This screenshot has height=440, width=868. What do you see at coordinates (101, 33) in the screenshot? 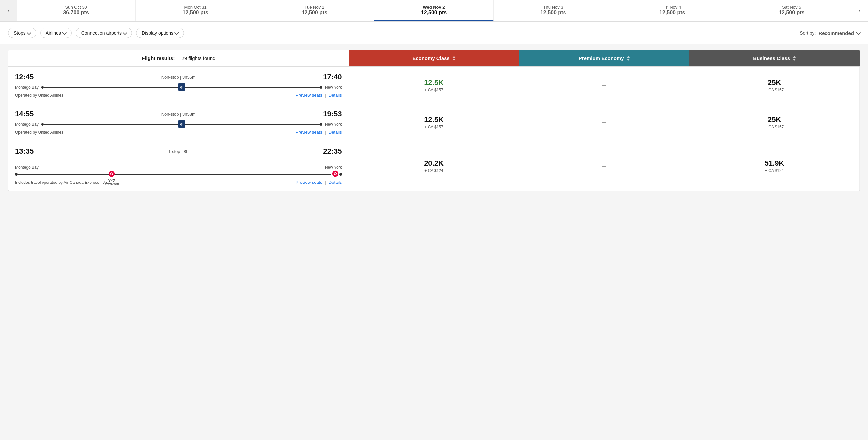
I see `connection-filter-label: Connection airports` at bounding box center [101, 33].